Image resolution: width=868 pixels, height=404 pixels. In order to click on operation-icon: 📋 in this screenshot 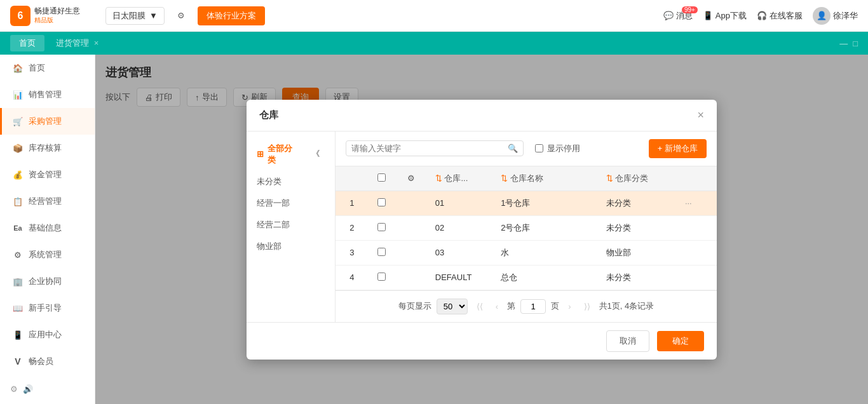, I will do `click(18, 201)`.